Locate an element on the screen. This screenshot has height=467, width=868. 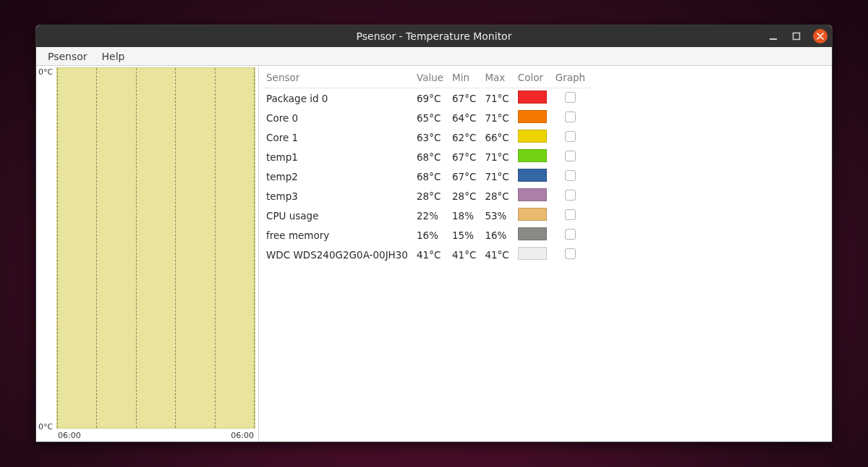
menu-help: Help is located at coordinates (114, 56).